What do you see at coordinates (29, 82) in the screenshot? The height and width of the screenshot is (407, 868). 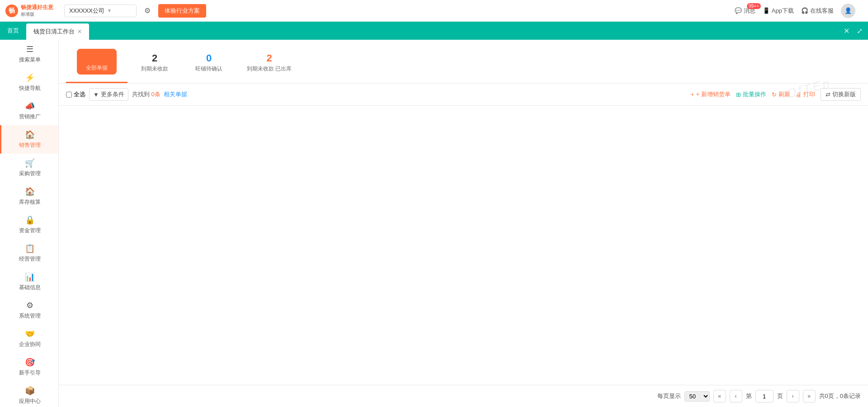 I see `sidebar-item-quick-nav: ⚡ 快捷导航` at bounding box center [29, 82].